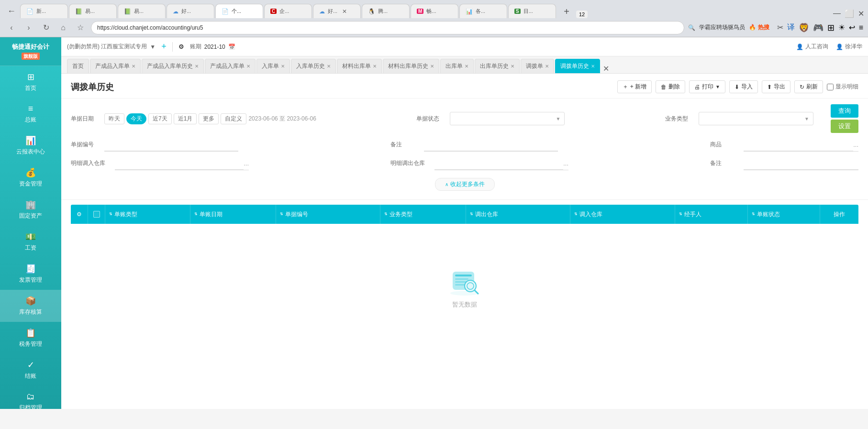 This screenshot has height=429, width=868. Describe the element at coordinates (190, 11) in the screenshot. I see `browser-tab-3: ☁ 好...` at that location.